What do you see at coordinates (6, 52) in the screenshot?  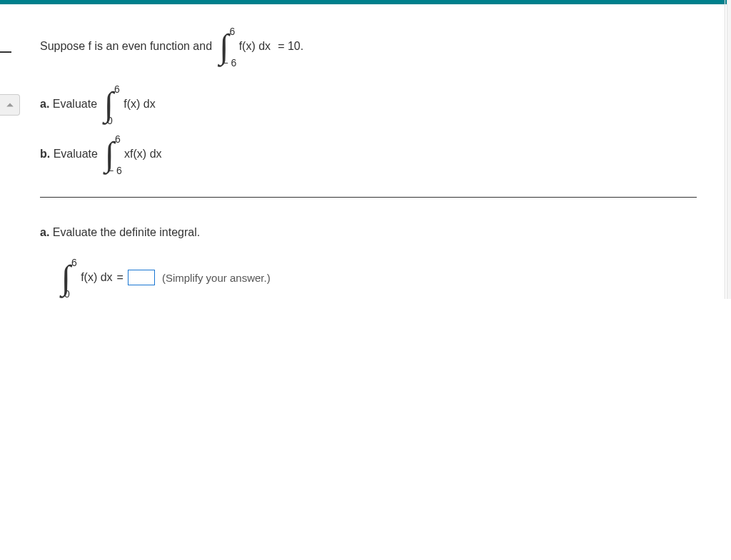 I see `left-dash-mark` at bounding box center [6, 52].